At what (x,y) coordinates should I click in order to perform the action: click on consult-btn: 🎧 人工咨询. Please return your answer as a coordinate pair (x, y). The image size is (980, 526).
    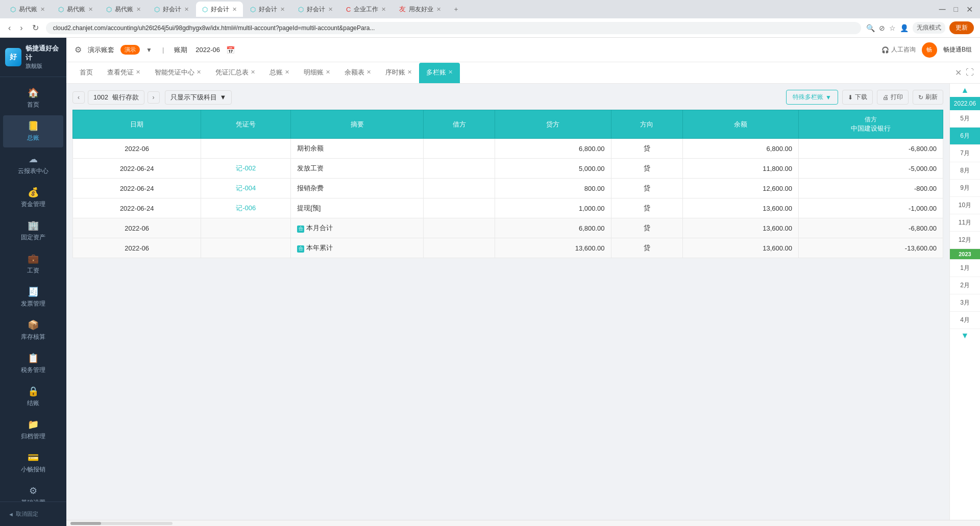
    Looking at the image, I should click on (898, 50).